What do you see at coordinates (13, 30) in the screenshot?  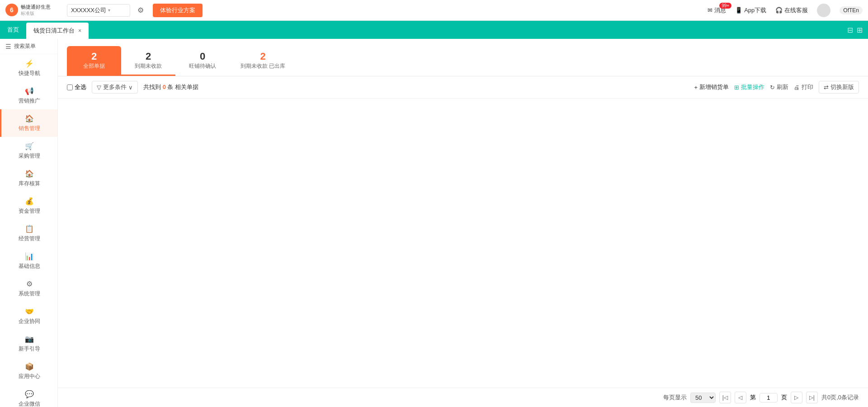 I see `home-tab: 首页` at bounding box center [13, 30].